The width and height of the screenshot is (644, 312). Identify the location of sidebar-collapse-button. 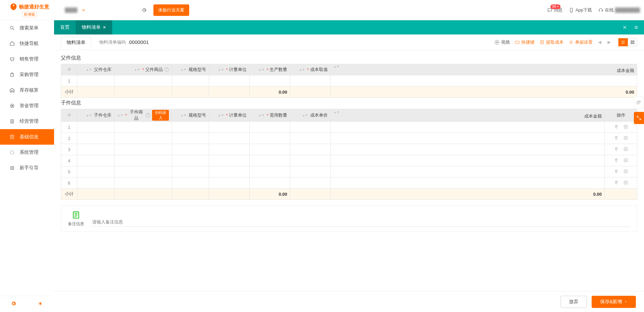
(41, 304).